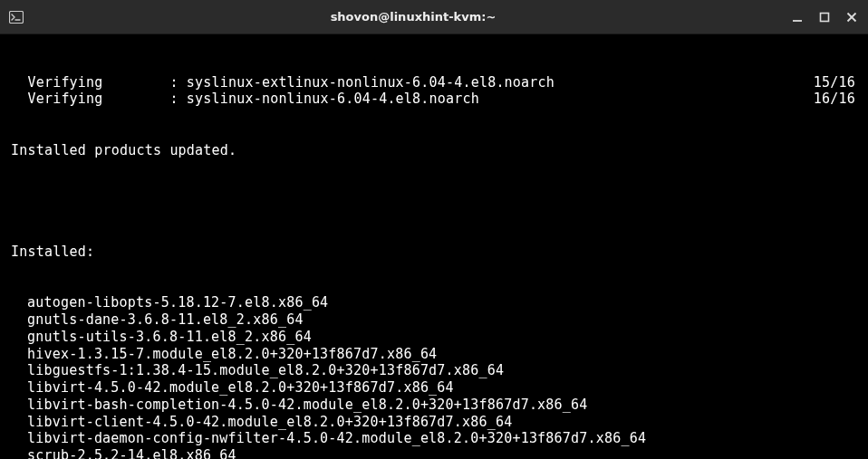  What do you see at coordinates (669, 100) in the screenshot?
I see `verify-count: 16/16` at bounding box center [669, 100].